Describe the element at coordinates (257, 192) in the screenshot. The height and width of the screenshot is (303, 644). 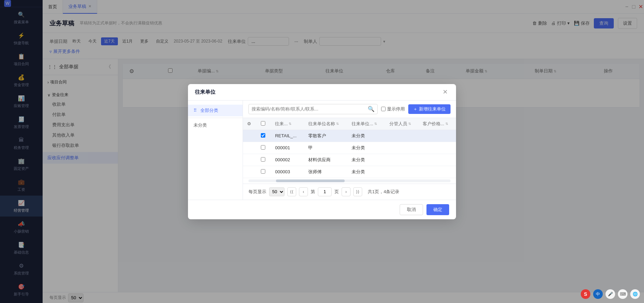
I see `per-page-label: 每页显示` at that location.